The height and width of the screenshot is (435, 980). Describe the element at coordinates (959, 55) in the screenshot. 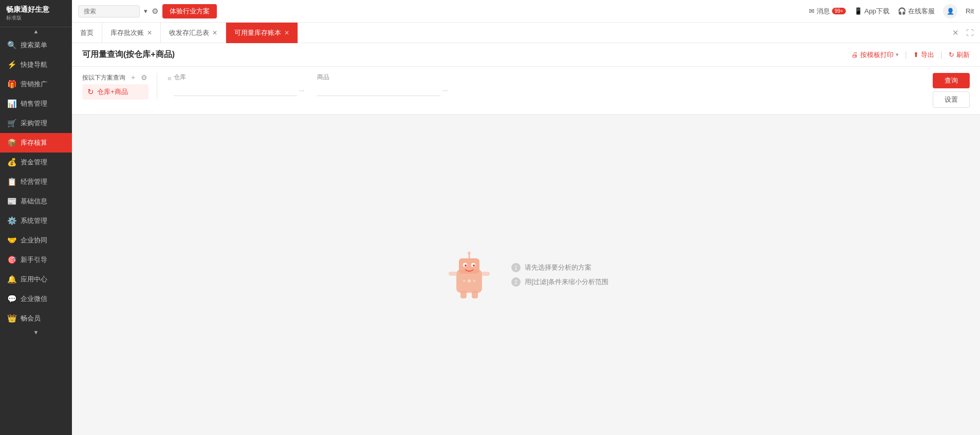

I see `refresh-button: ↻ 刷新` at that location.